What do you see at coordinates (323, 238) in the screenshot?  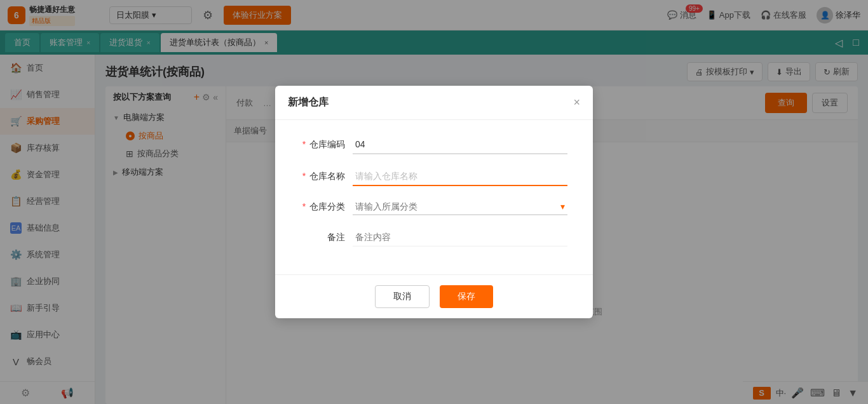 I see `note-label: 备注` at bounding box center [323, 238].